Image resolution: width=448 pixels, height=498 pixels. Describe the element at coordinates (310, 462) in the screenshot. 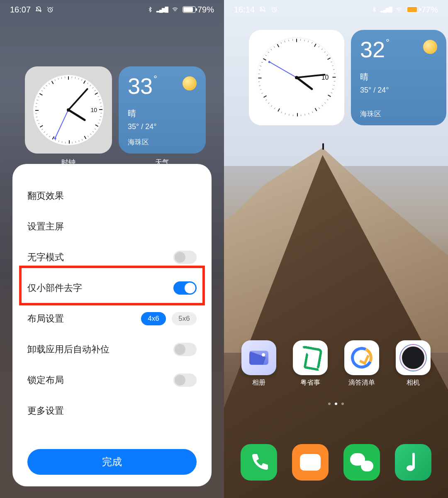

I see `dock-messages` at that location.